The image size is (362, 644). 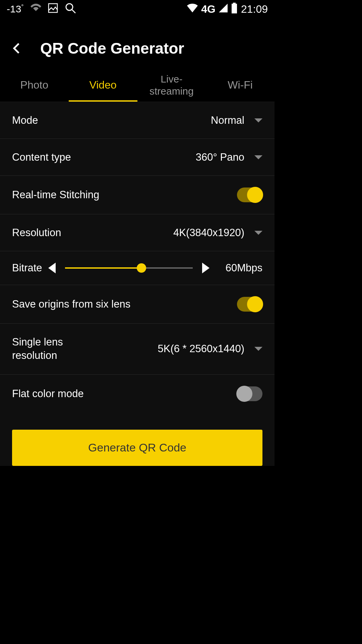 I want to click on slider-thumb, so click(x=141, y=268).